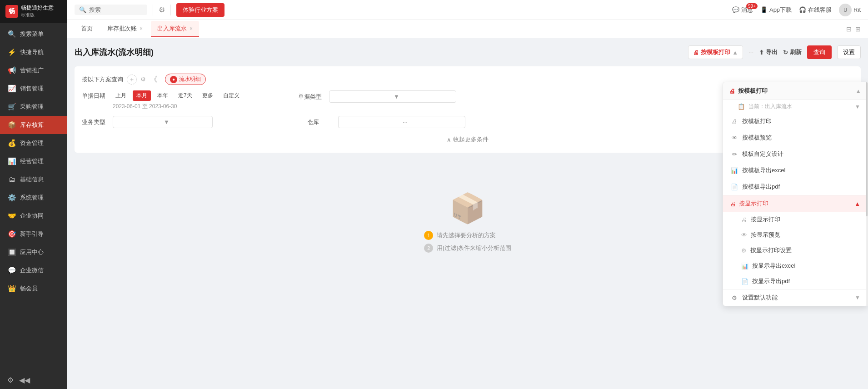  Describe the element at coordinates (34, 125) in the screenshot. I see `sidebar-item-inventory: 📦 库存核算` at that location.